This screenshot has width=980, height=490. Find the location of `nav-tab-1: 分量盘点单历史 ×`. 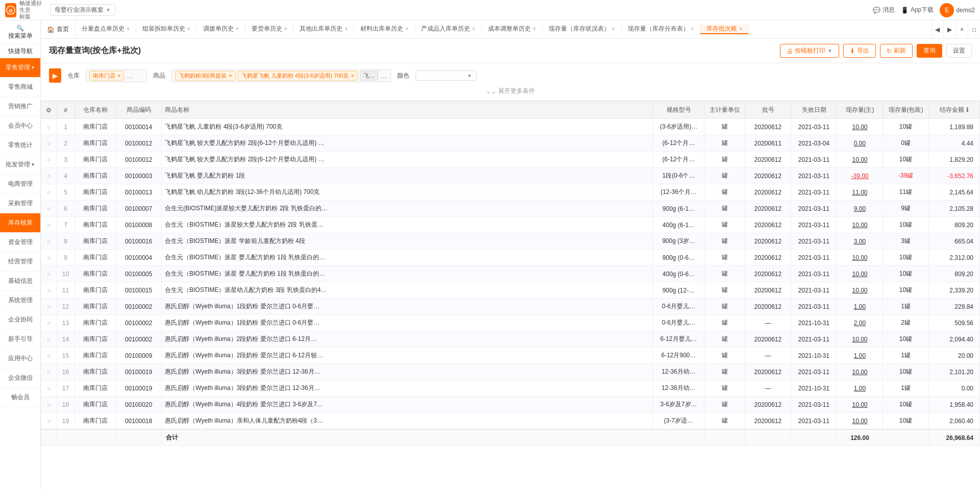

nav-tab-1: 分量盘点单历史 × is located at coordinates (106, 29).